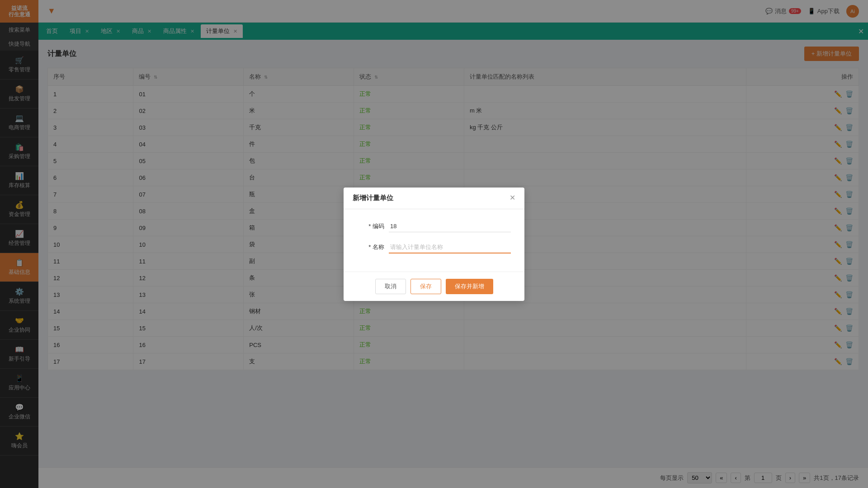 The height and width of the screenshot is (488, 868). Describe the element at coordinates (434, 244) in the screenshot. I see `add-unit-modal: 新增计量单位 ✕ * 编码 * 名称 取消 保存 保存并新增` at that location.